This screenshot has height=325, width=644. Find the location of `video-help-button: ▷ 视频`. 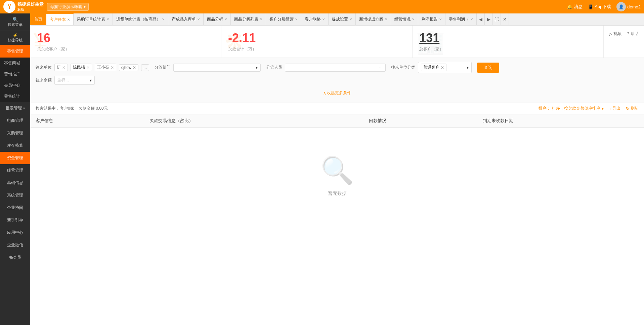

video-help-button: ▷ 视频 is located at coordinates (615, 34).